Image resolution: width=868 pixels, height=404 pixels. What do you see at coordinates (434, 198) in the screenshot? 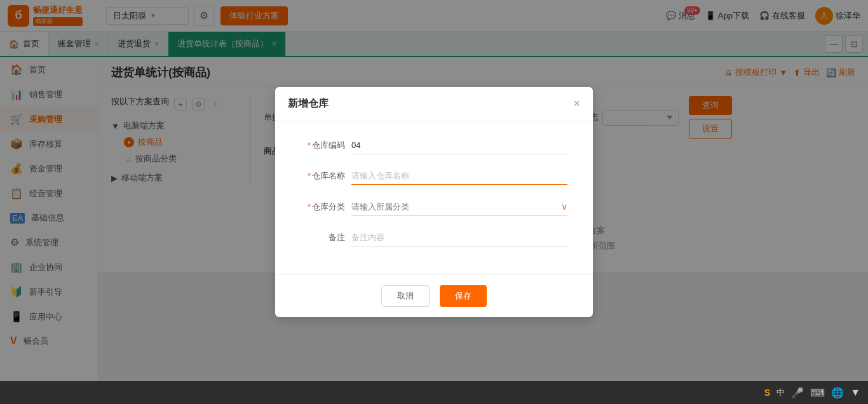
I see `modal-body: 仓库编码 仓库名称 仓库分类 ∨ 备注` at bounding box center [434, 198].